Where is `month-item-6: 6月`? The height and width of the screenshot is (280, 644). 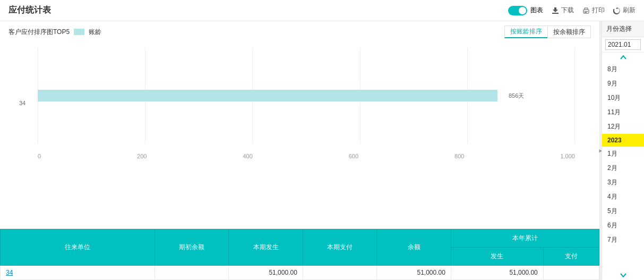 month-item-6: 6月 is located at coordinates (623, 225).